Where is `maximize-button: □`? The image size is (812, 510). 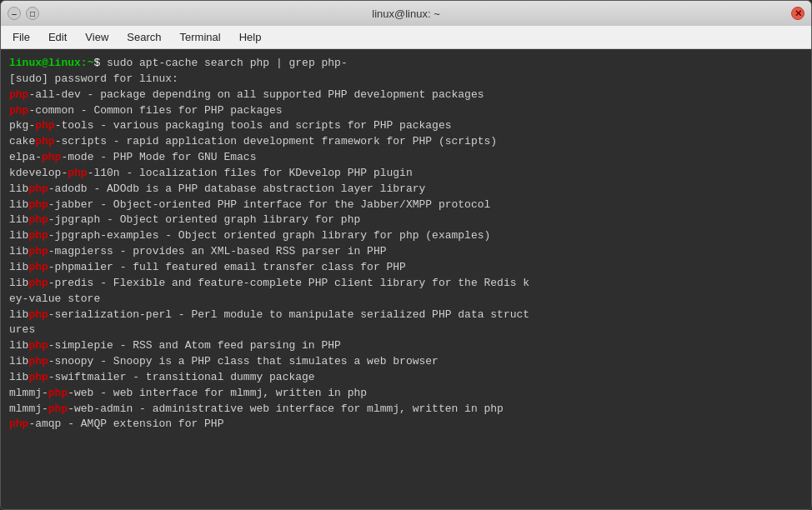 maximize-button: □ is located at coordinates (33, 13).